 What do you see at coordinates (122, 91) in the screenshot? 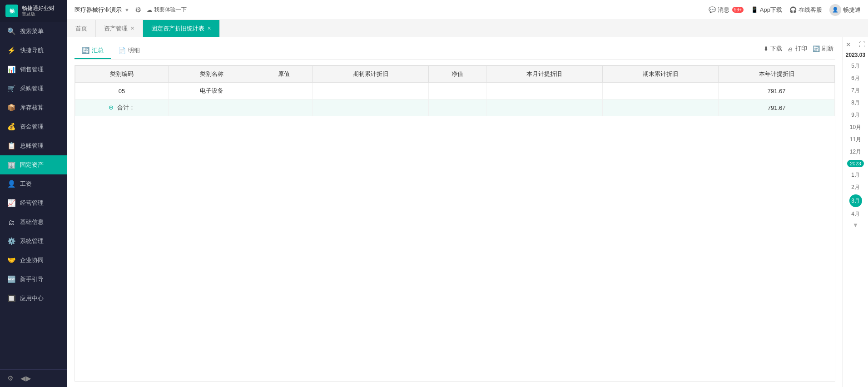
I see `row-code: 05` at bounding box center [122, 91].